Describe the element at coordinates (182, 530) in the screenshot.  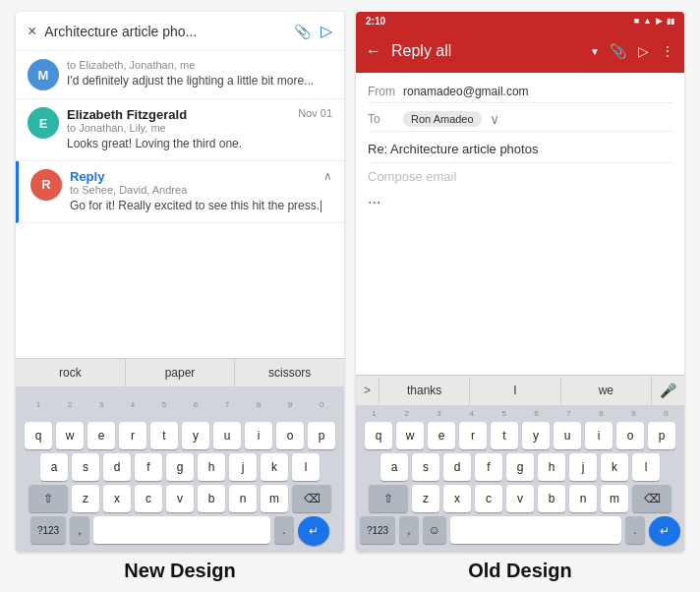
I see `key-space` at that location.